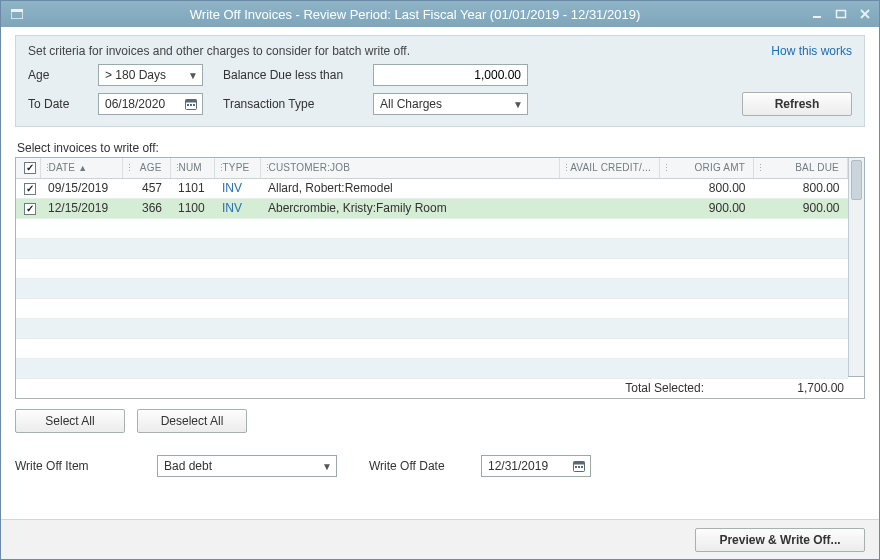 This screenshot has height=560, width=880. What do you see at coordinates (707, 188) in the screenshot?
I see `cell-orig: 800.00` at bounding box center [707, 188].